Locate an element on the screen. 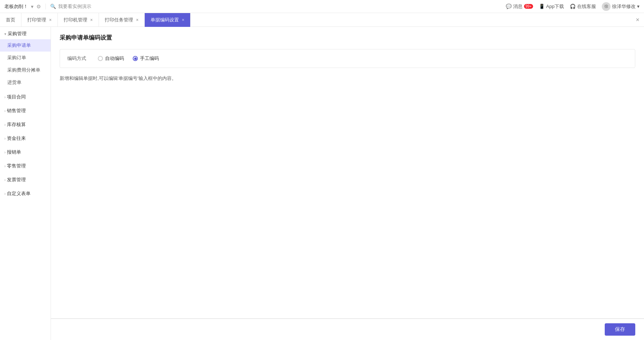 The width and height of the screenshot is (644, 340). sidebar-item-stock-in: 进货单 is located at coordinates (25, 82).